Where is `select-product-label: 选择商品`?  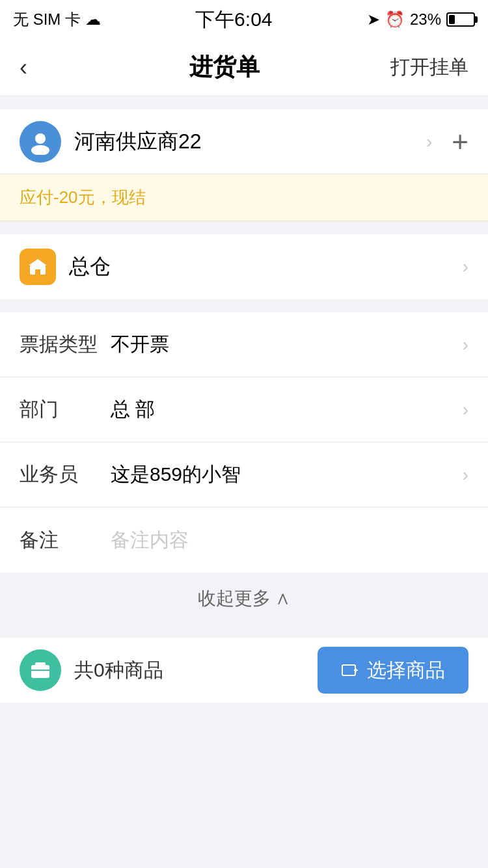 select-product-label: 选择商品 is located at coordinates (406, 670).